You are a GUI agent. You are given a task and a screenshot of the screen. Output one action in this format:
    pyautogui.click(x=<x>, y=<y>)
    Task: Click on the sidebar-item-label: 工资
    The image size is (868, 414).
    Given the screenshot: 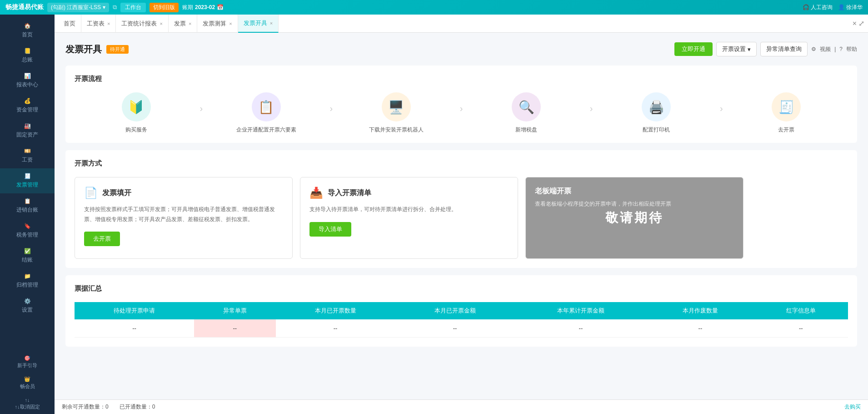 What is the action you would take?
    pyautogui.click(x=27, y=160)
    